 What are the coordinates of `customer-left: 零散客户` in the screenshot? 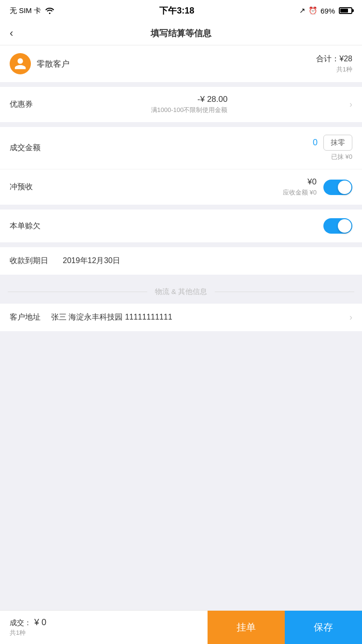 It's located at (40, 64).